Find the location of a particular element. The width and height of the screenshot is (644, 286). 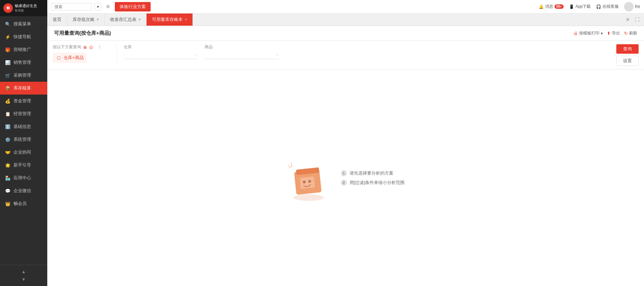

tab-close-all-btn: ✕ is located at coordinates (628, 20).